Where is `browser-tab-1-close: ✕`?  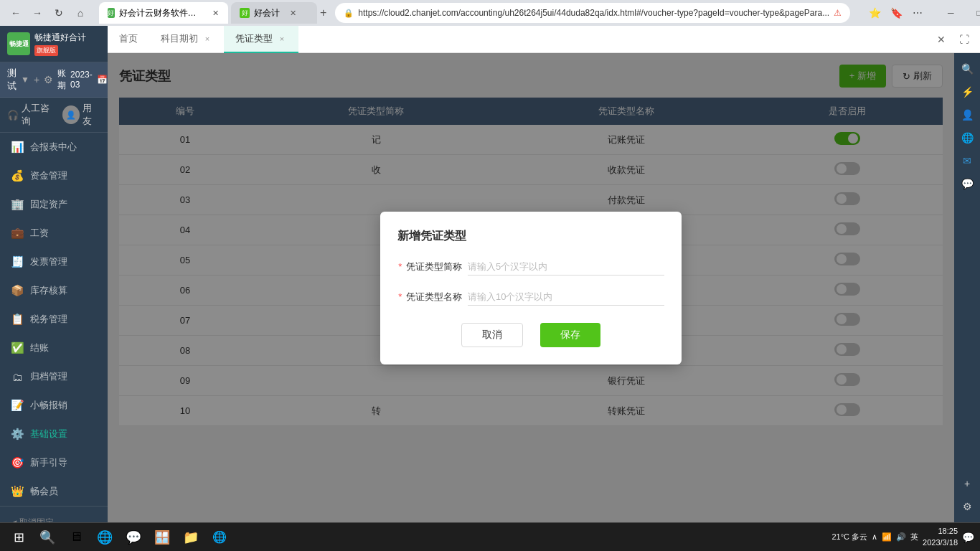
browser-tab-1-close: ✕ is located at coordinates (215, 13).